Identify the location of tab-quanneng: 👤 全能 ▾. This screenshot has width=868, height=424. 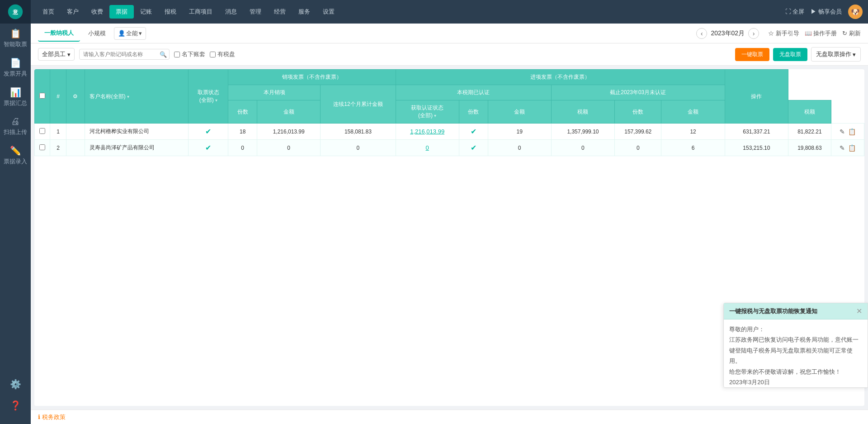
(130, 33).